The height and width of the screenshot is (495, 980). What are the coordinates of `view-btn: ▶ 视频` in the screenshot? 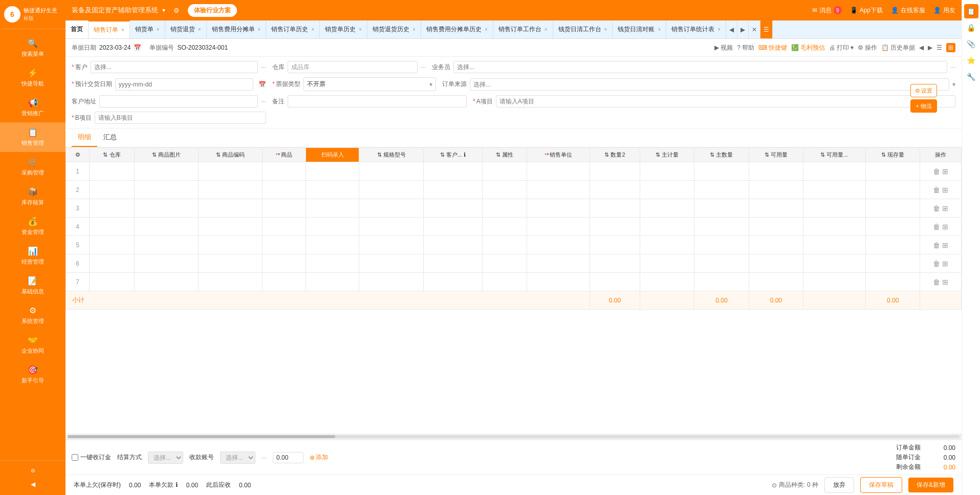 It's located at (724, 48).